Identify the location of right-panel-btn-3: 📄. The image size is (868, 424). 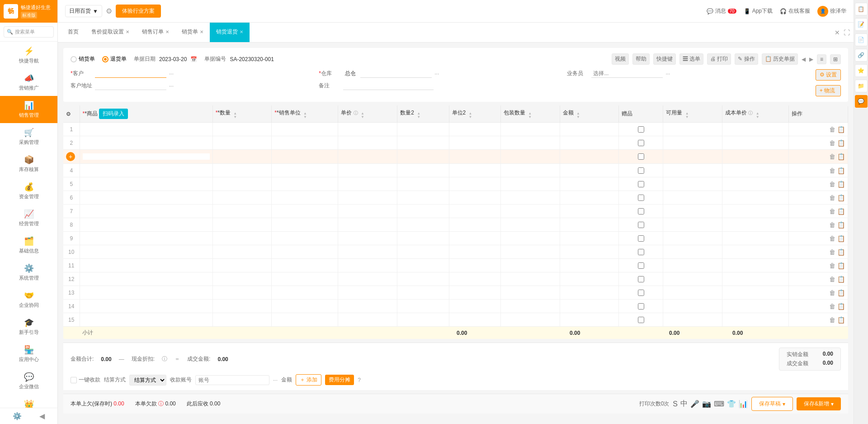
(861, 40).